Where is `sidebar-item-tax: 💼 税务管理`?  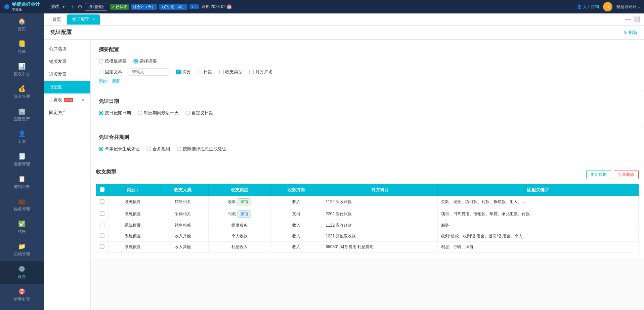 sidebar-item-tax: 💼 税务管理 is located at coordinates (22, 205).